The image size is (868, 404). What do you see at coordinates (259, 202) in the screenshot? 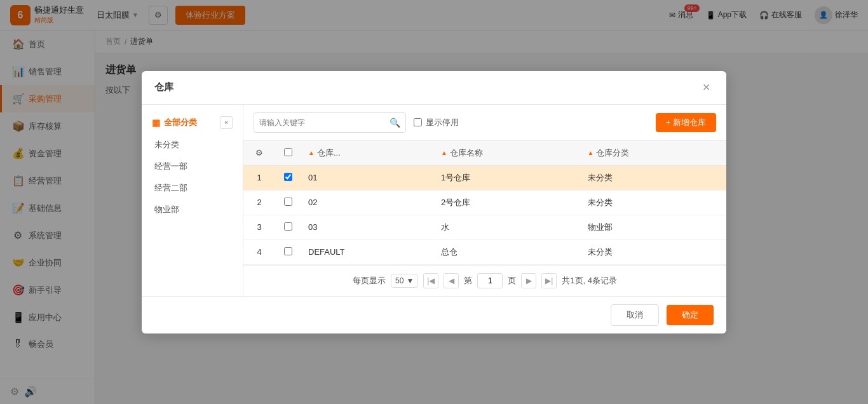
I see `row-num: 2` at bounding box center [259, 202].